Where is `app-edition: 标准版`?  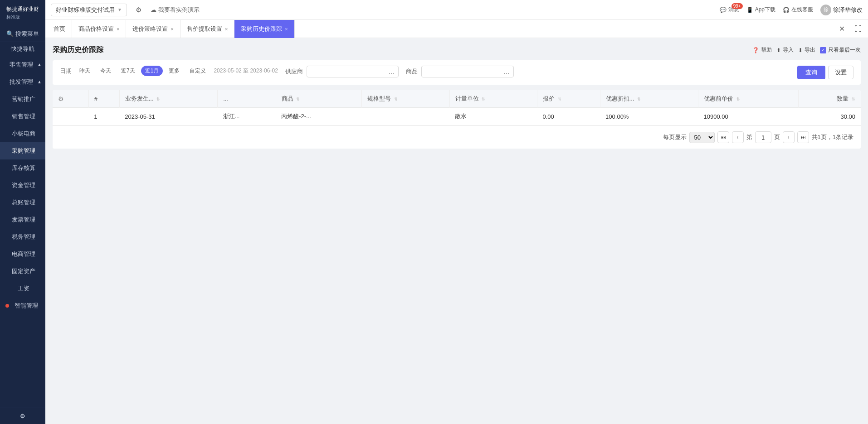
app-edition: 标准版 is located at coordinates (23, 17).